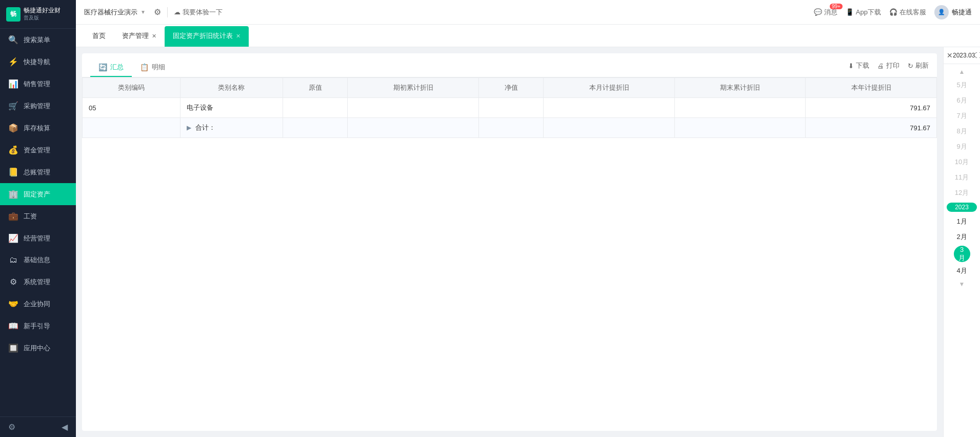 The height and width of the screenshot is (437, 980). Describe the element at coordinates (38, 238) in the screenshot. I see `sidebar-item-operations: 📈 经营管理` at that location.